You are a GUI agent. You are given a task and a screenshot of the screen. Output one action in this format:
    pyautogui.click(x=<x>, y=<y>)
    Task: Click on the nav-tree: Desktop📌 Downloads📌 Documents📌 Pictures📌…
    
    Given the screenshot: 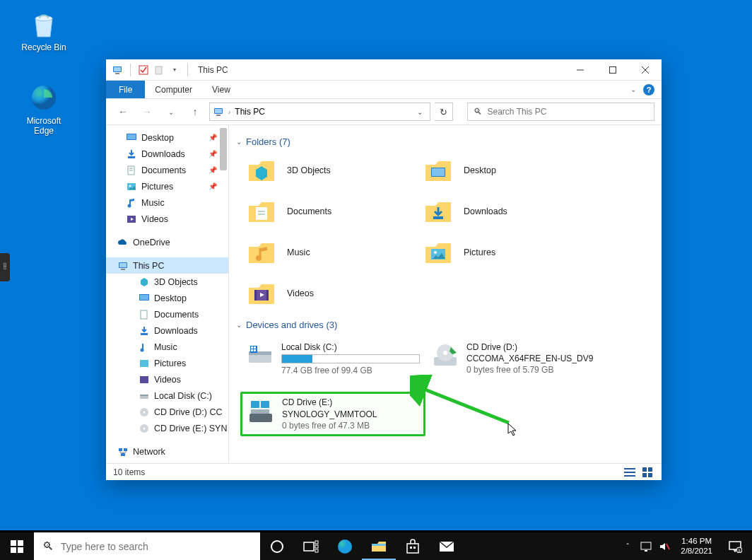 What is the action you would take?
    pyautogui.click(x=168, y=294)
    